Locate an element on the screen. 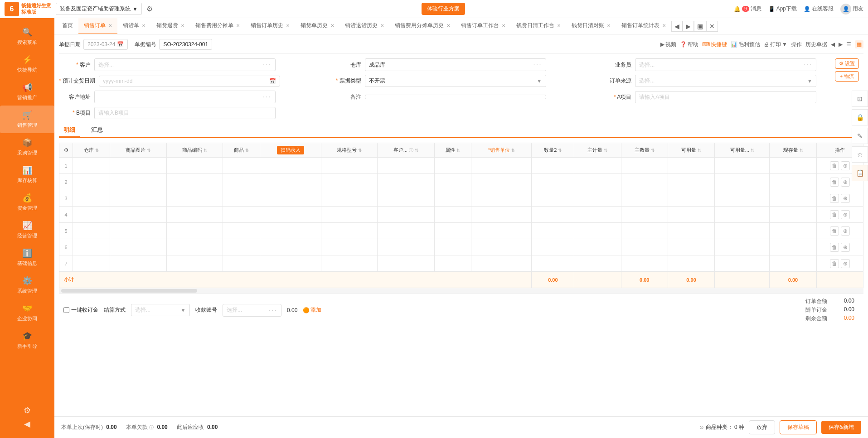  row7-copy-icon: ⊕ is located at coordinates (845, 264).